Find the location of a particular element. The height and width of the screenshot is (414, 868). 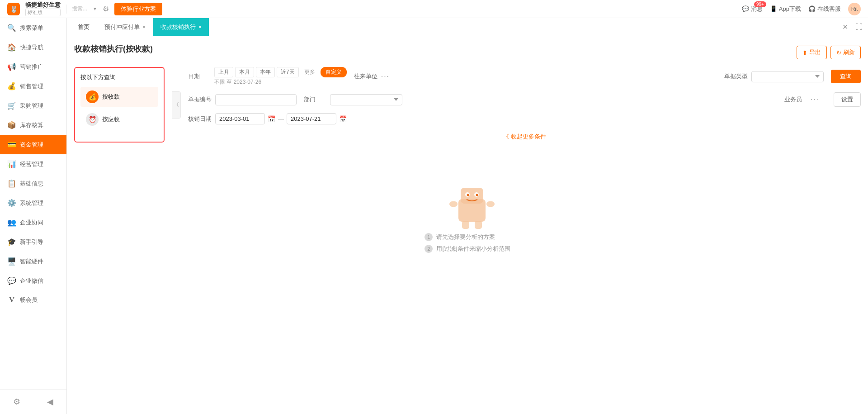

collab-icon: 👥 is located at coordinates (12, 223).